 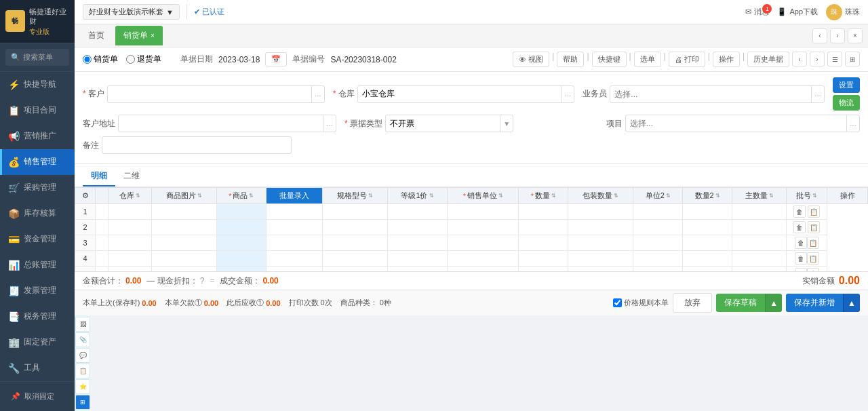 What do you see at coordinates (736, 123) in the screenshot?
I see `project-input` at bounding box center [736, 123].